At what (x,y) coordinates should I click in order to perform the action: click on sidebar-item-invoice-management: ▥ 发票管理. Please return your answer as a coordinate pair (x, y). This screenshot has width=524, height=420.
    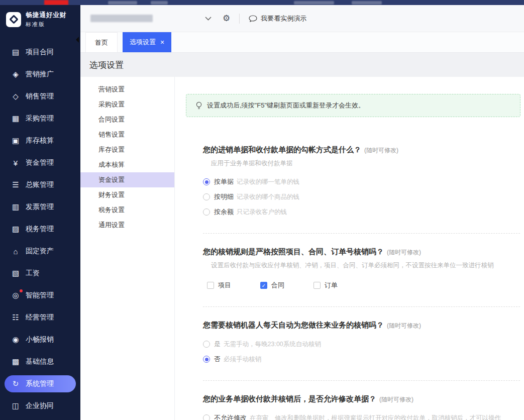
    Looking at the image, I should click on (40, 207).